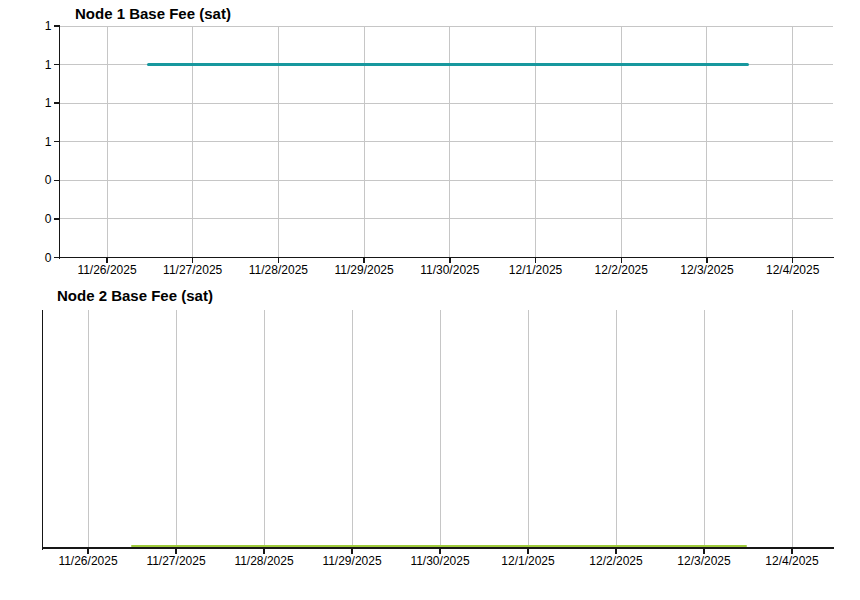 The width and height of the screenshot is (860, 600). Describe the element at coordinates (448, 64) in the screenshot. I see `series-line-node1` at that location.